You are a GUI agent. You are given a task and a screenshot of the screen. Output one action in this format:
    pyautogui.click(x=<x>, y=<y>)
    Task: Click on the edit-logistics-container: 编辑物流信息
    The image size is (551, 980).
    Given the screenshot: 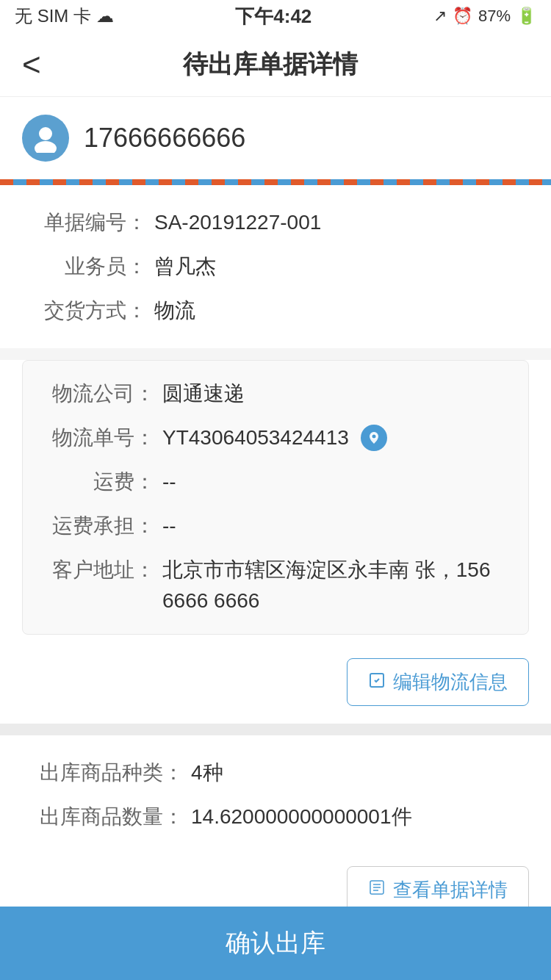 What is the action you would take?
    pyautogui.click(x=276, y=685)
    